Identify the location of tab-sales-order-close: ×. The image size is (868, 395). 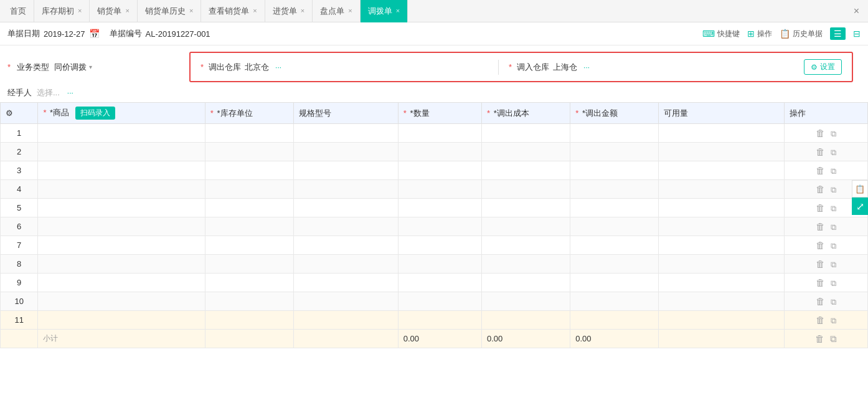
(127, 11).